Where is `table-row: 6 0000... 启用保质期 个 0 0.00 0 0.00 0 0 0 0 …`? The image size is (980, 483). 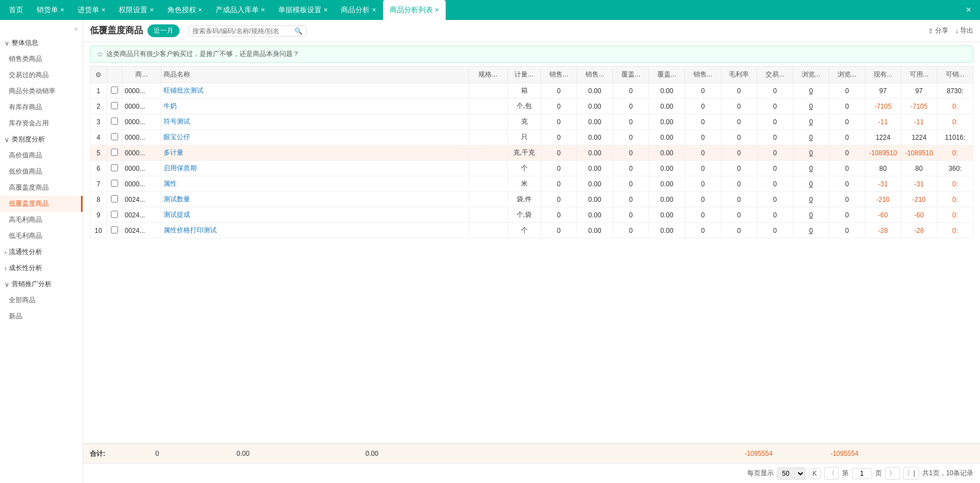
table-row: 6 0000... 启用保质期 个 0 0.00 0 0.00 0 0 0 0 … is located at coordinates (532, 169).